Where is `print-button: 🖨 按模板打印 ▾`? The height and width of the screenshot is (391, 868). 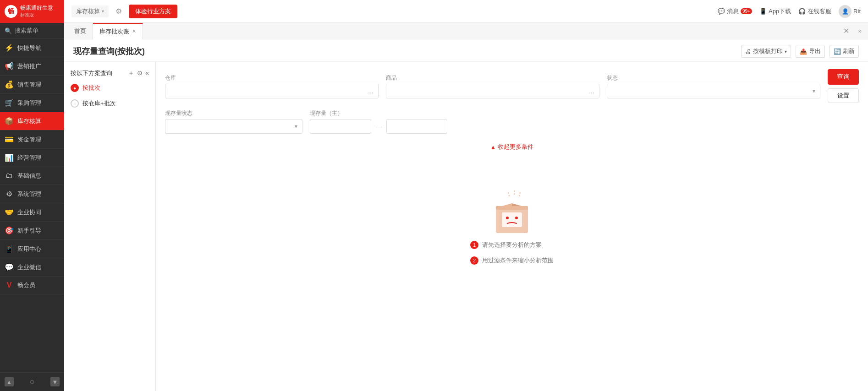
print-button: 🖨 按模板打印 ▾ is located at coordinates (766, 51).